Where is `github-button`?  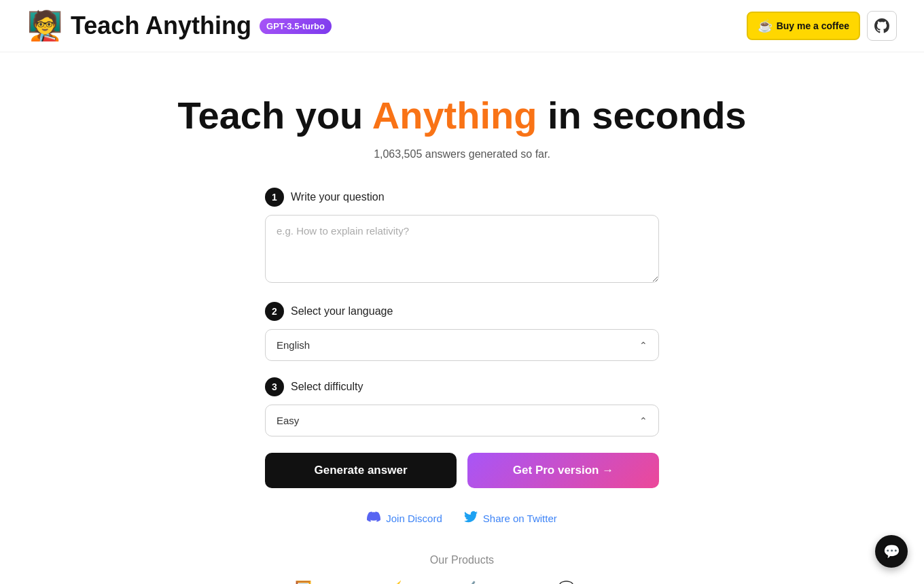 github-button is located at coordinates (882, 26).